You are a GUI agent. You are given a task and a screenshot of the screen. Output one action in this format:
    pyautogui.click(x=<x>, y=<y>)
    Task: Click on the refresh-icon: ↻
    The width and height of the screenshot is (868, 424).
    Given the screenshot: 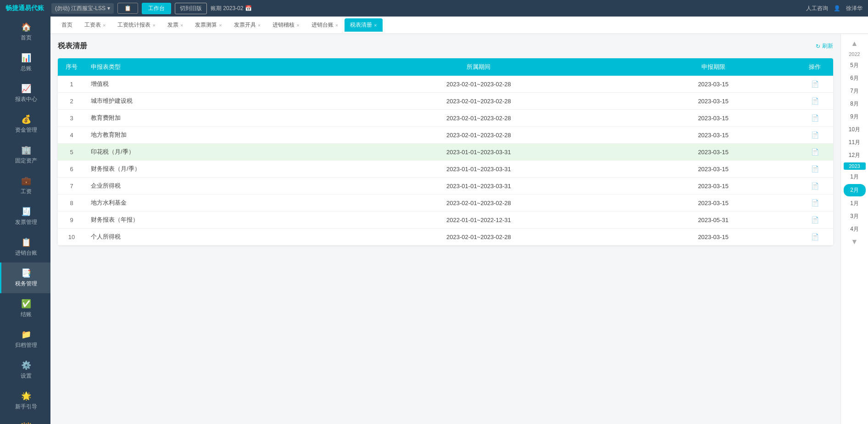 What is the action you would take?
    pyautogui.click(x=818, y=46)
    